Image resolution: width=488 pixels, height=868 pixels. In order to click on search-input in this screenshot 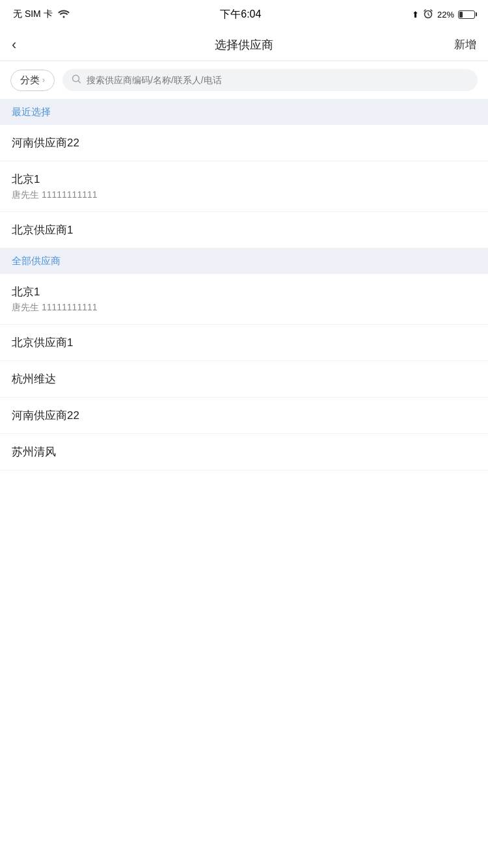, I will do `click(277, 80)`.